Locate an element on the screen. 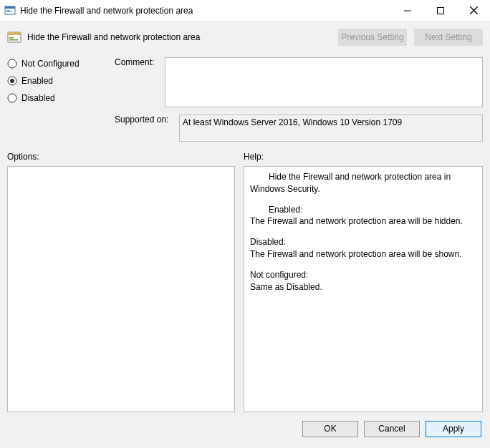  cancel-button: Cancel is located at coordinates (392, 429).